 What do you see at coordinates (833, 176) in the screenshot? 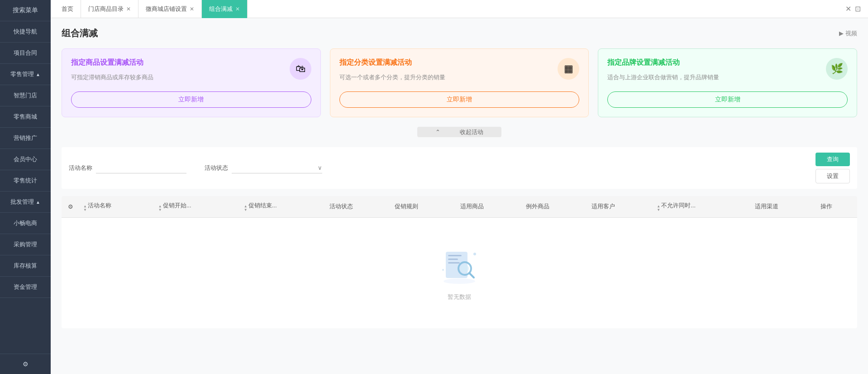
I see `settings-button: 设置` at bounding box center [833, 176].